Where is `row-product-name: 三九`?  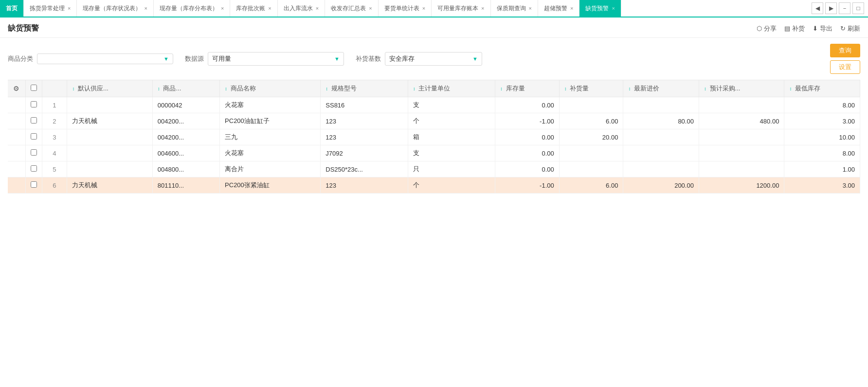
row-product-name: 三九 is located at coordinates (271, 137).